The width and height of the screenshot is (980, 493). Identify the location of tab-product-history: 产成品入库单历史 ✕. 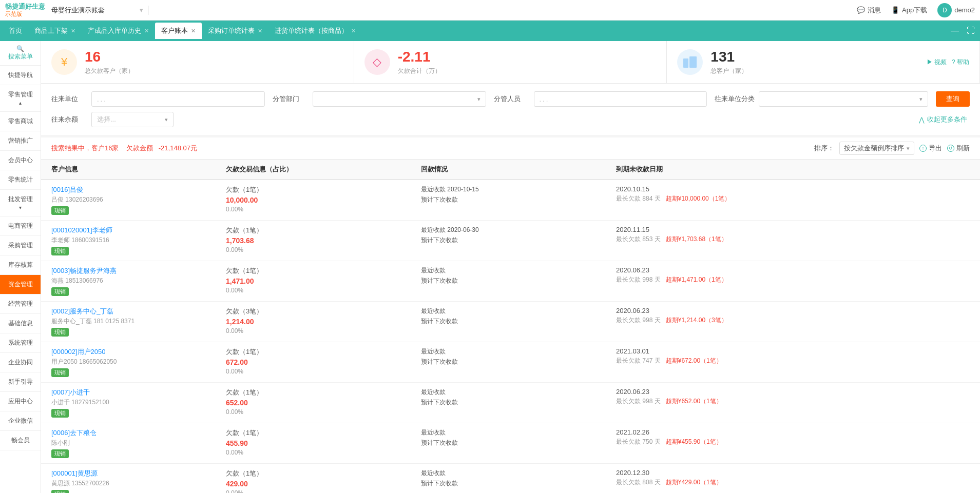
(118, 31).